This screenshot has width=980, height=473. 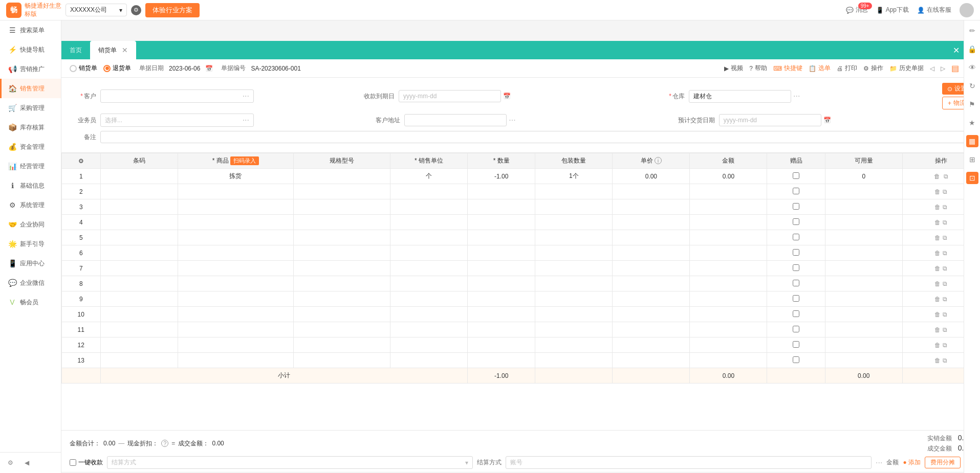 I want to click on sidebar-item-basic-info: ℹ 基础信息, so click(x=31, y=186).